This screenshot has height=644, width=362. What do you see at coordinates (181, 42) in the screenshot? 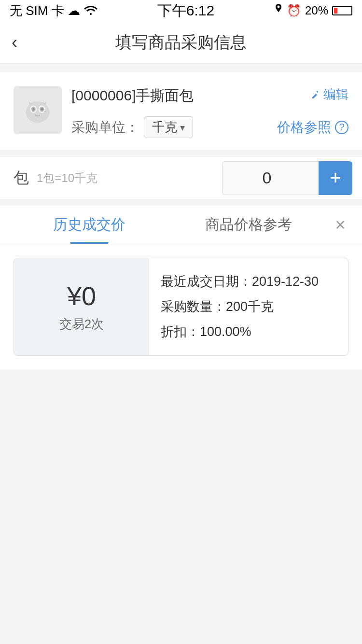
I see `page-title: 填写商品采购信息` at bounding box center [181, 42].